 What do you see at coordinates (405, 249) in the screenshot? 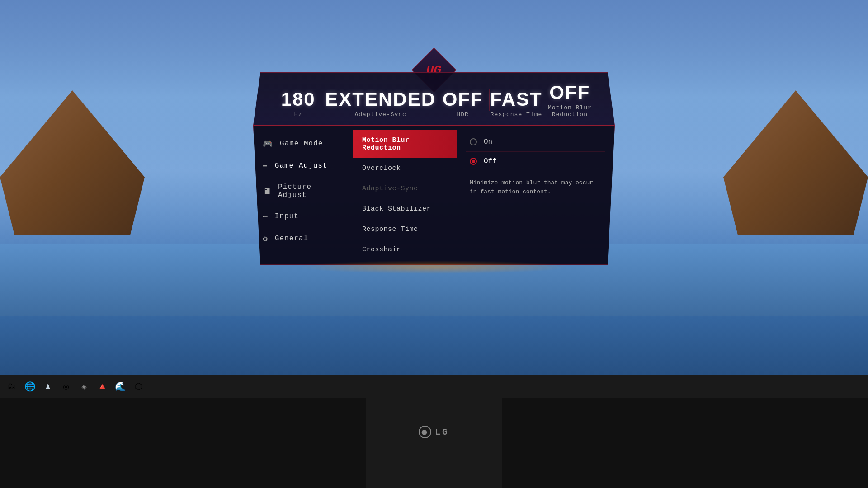
I see `submenu-crosshair: Crosshair` at bounding box center [405, 249].